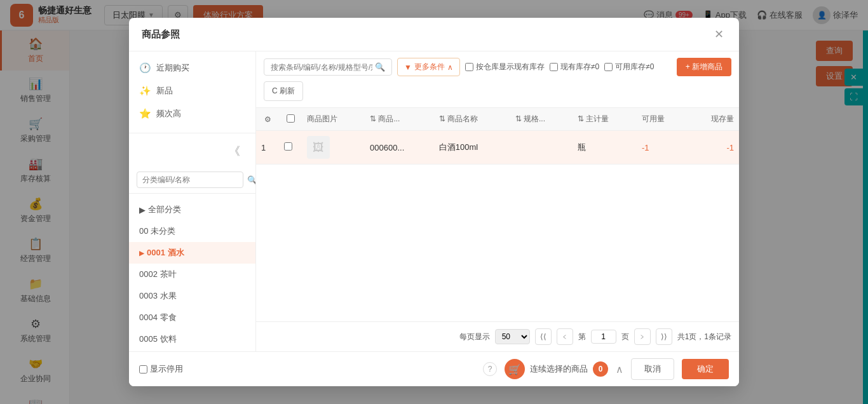 The height and width of the screenshot is (404, 868). I want to click on cancel-button: 取消, so click(653, 369).